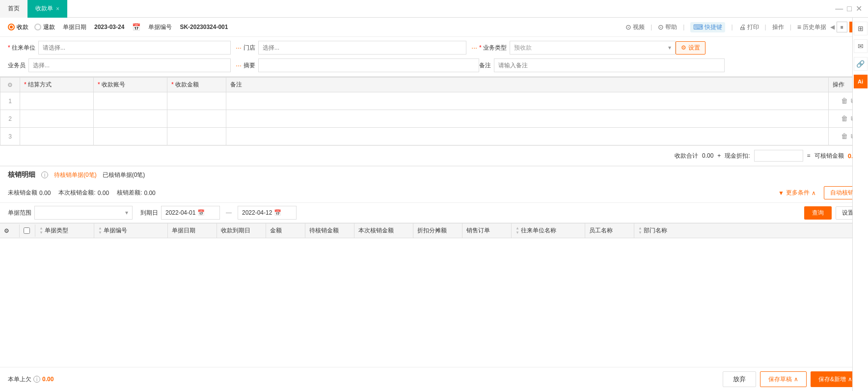  Describe the element at coordinates (27, 231) in the screenshot. I see `bth-checkbox` at that location.